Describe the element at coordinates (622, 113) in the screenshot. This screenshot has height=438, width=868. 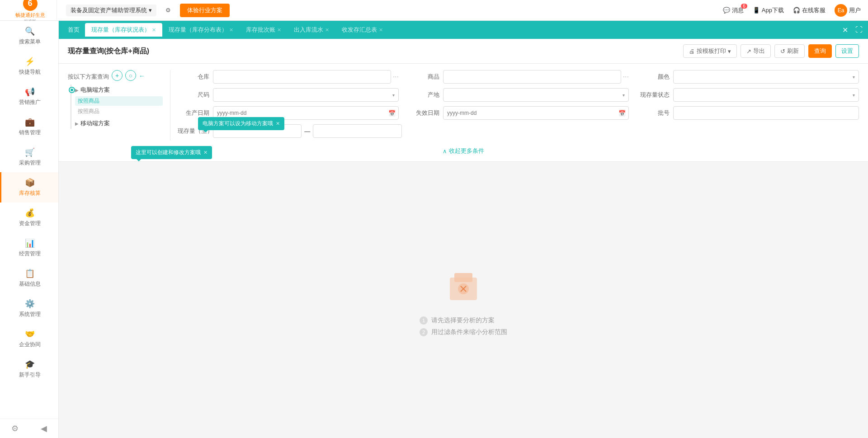
I see `calendar-icon-exp: 📅` at that location.